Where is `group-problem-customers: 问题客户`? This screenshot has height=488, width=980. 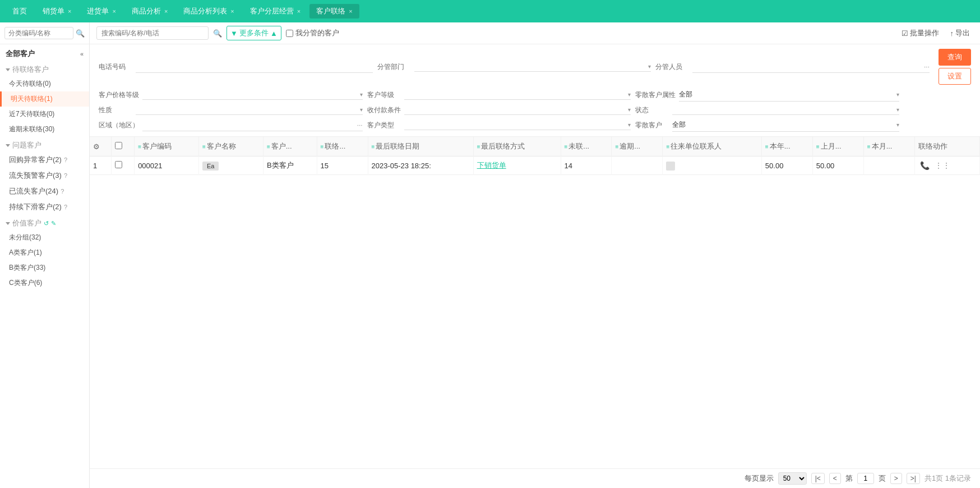
group-problem-customers: 问题客户 is located at coordinates (45, 145).